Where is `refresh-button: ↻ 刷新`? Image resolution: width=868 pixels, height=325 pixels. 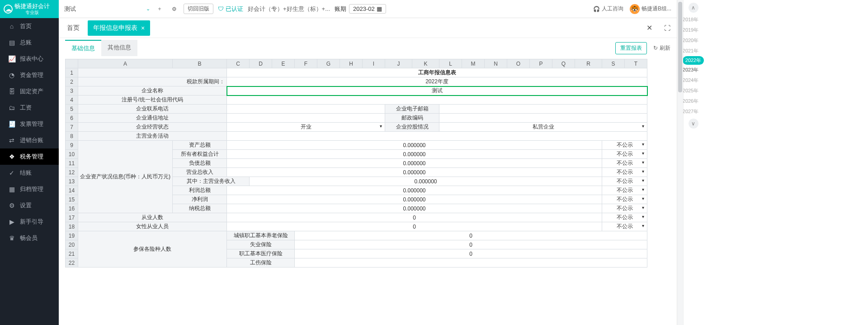 refresh-button: ↻ 刷新 is located at coordinates (662, 48).